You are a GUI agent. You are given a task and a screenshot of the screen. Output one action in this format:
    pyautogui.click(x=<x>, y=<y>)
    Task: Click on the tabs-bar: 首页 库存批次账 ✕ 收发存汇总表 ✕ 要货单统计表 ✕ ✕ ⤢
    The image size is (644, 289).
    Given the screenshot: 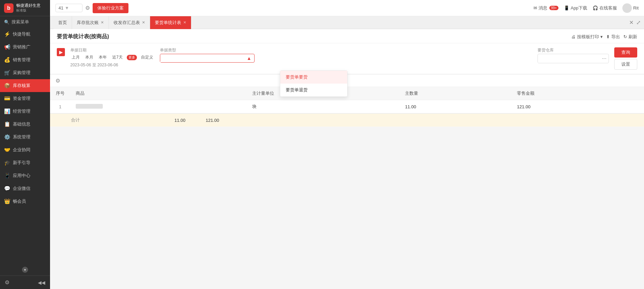 What is the action you would take?
    pyautogui.click(x=347, y=23)
    